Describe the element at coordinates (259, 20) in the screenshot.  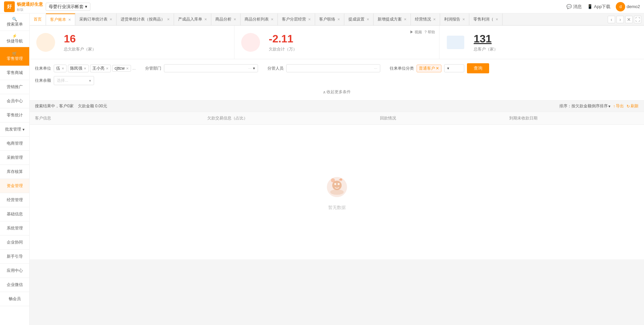
I see `tab-product-analysis-list: 商品分析列表 ✕` at that location.